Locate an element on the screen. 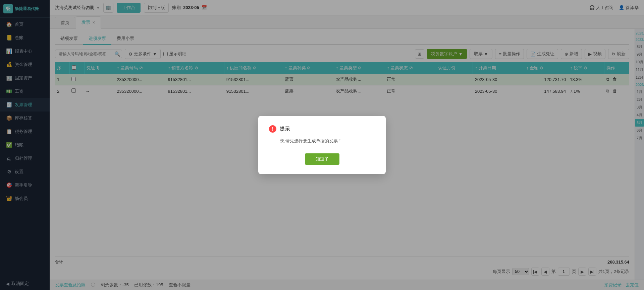 This screenshot has height=290, width=644. modal-footer: 知道了 is located at coordinates (322, 159).